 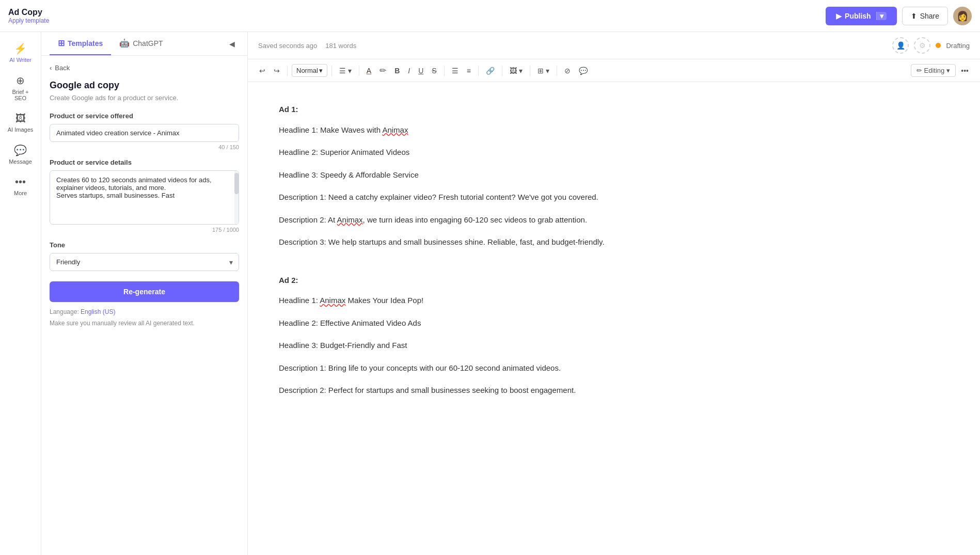 What do you see at coordinates (145, 197) in the screenshot?
I see `details-textarea: Creates 60 to 120 seconds animated video…` at bounding box center [145, 197].